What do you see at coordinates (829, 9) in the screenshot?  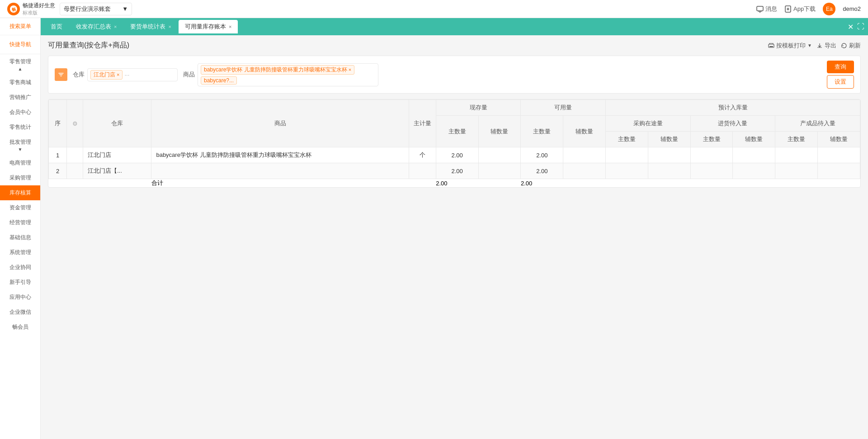 I see `avatar: Ea` at bounding box center [829, 9].